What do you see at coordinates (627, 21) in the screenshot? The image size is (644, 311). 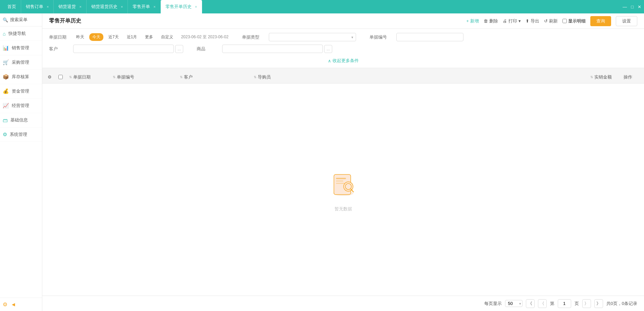 I see `setting-button: 设置` at bounding box center [627, 21].